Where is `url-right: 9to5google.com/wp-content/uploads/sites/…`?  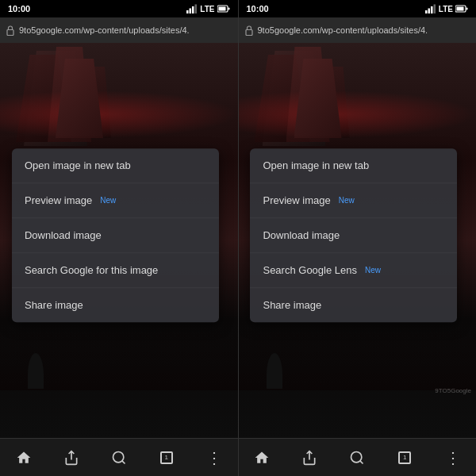 url-right: 9to5google.com/wp-content/uploads/sites/… is located at coordinates (343, 30).